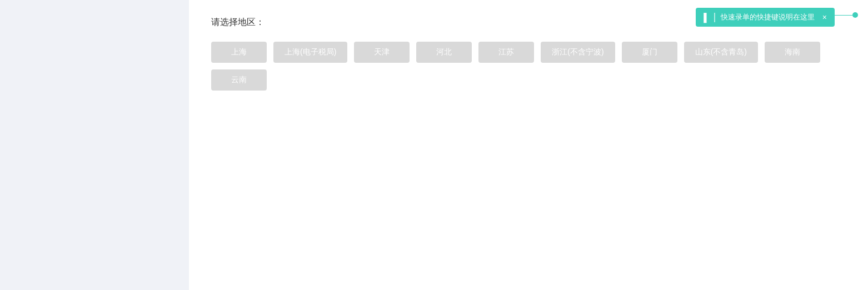 The image size is (868, 290). I want to click on region-button-shanghai: 上海, so click(239, 52).